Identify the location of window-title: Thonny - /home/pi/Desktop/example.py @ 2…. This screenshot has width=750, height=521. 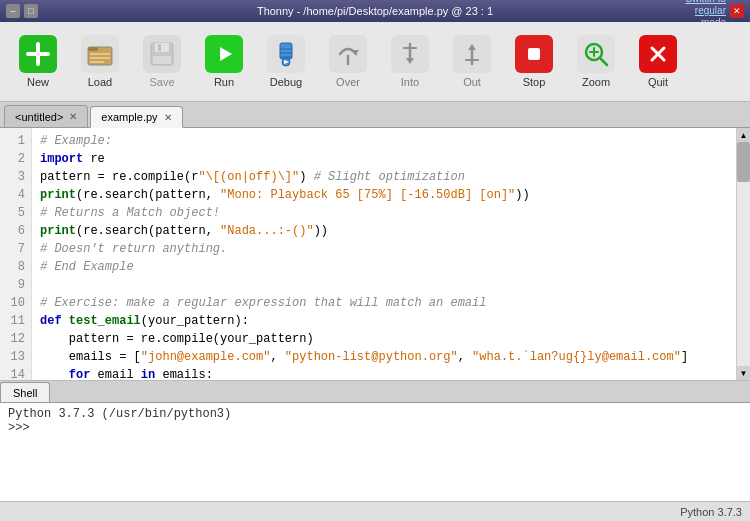
(375, 11).